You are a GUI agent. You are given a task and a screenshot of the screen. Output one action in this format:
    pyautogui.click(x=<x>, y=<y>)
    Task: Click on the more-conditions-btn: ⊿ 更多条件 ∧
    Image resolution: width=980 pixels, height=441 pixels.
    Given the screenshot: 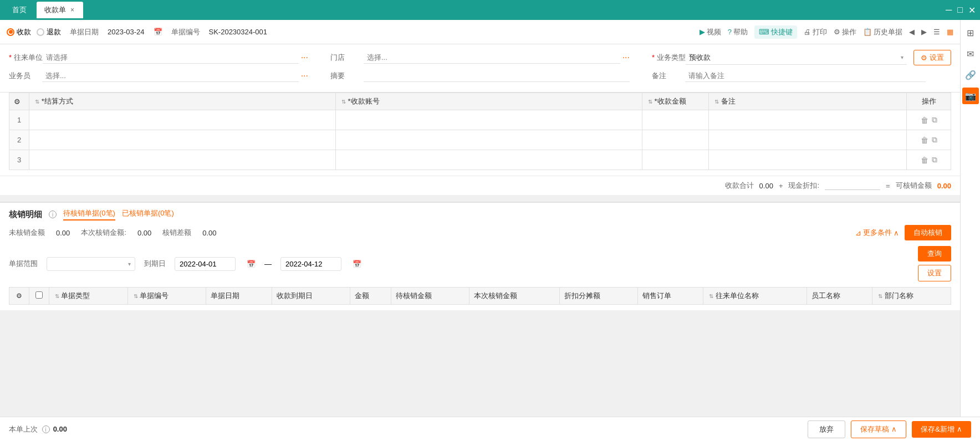 What is the action you would take?
    pyautogui.click(x=877, y=233)
    